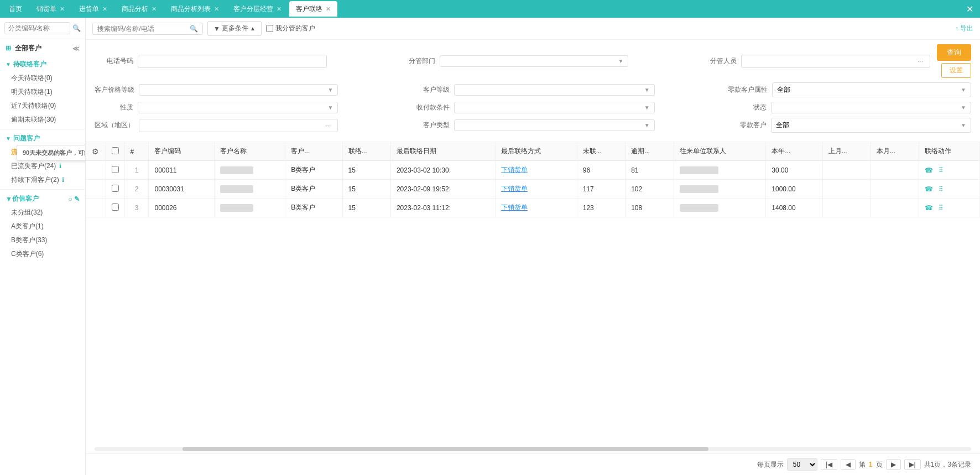  Describe the element at coordinates (43, 180) in the screenshot. I see `sidebar-item-declining: 持续下滑客户(2) ℹ` at that location.